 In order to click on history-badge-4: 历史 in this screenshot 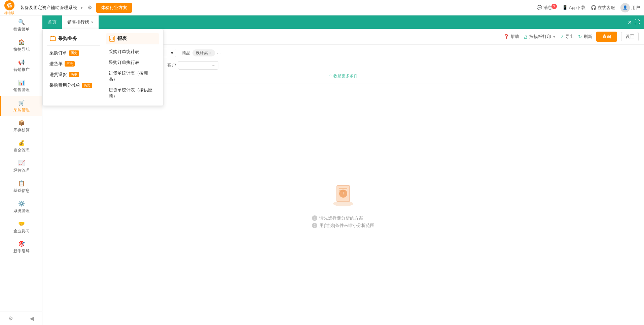, I will do `click(87, 85)`.